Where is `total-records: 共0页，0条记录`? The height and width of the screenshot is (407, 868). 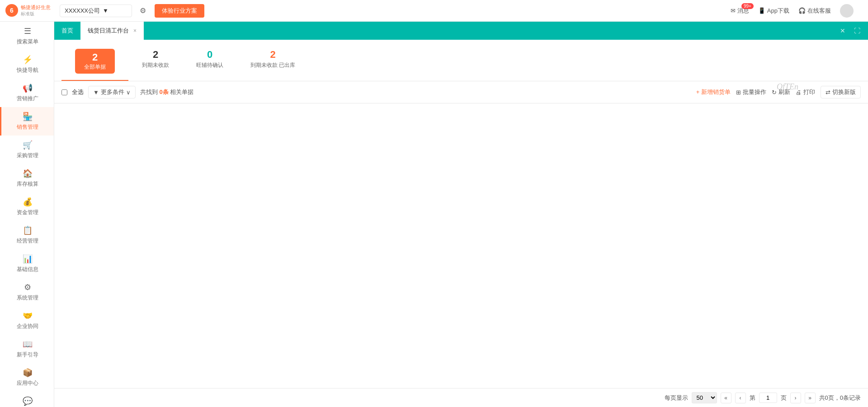
total-records: 共0页，0条记录 is located at coordinates (840, 398).